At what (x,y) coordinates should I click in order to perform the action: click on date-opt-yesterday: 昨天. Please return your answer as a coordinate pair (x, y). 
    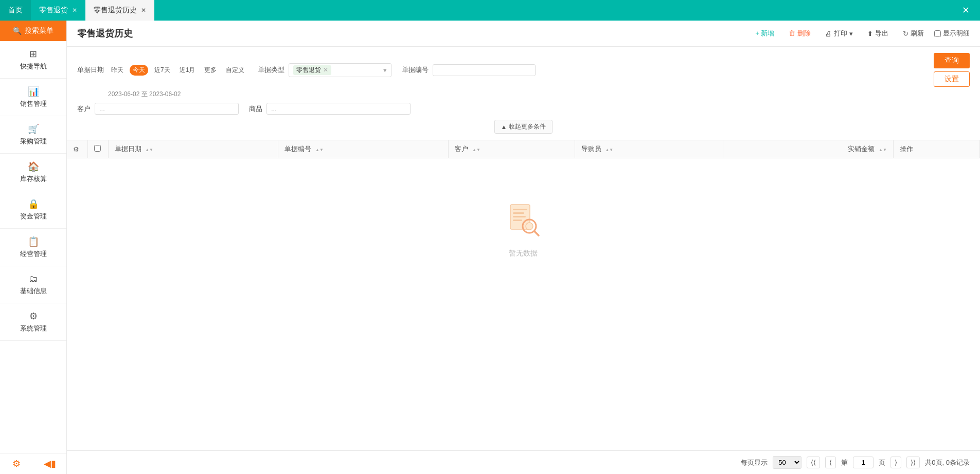
    Looking at the image, I should click on (117, 70).